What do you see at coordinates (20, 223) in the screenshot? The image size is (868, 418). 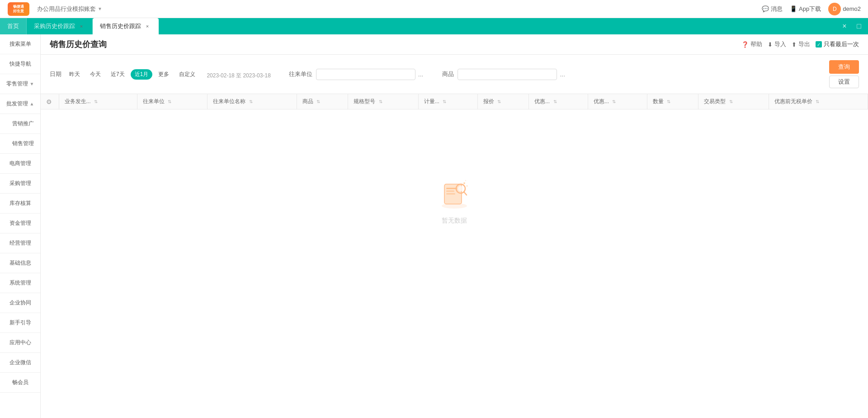 I see `finance-label: 资金管理` at bounding box center [20, 223].